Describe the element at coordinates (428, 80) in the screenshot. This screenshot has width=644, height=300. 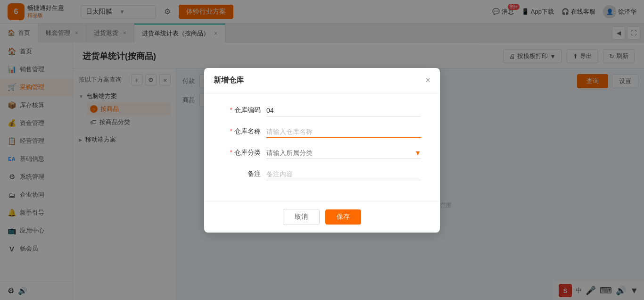
I see `modal-close-btn: ×` at that location.